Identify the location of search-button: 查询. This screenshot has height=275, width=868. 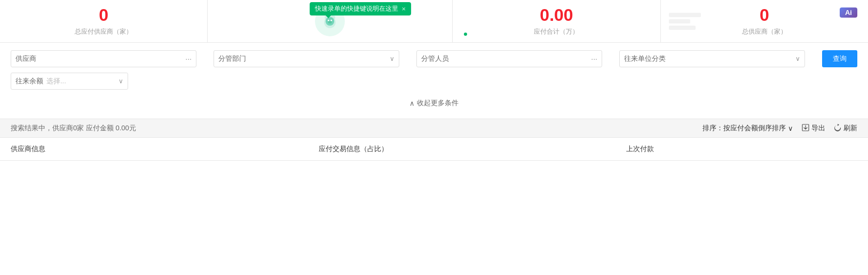
(840, 59).